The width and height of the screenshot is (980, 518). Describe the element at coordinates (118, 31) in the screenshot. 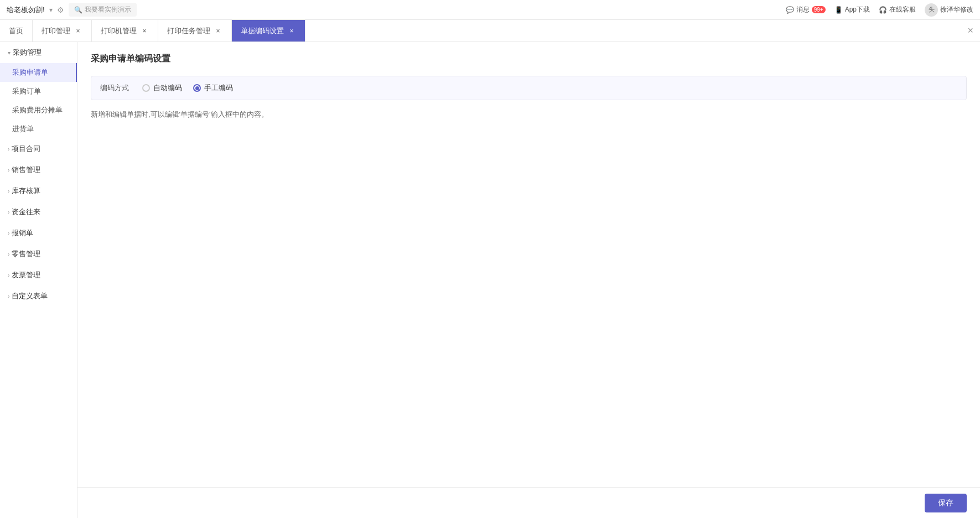

I see `tab-printer-mgmt-label: 打印机管理` at that location.